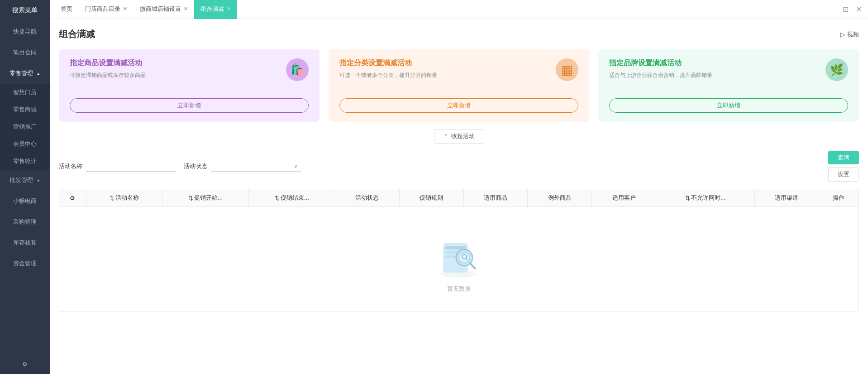  Describe the element at coordinates (25, 92) in the screenshot. I see `sidebar-item-smart-store: 智慧门店` at that location.